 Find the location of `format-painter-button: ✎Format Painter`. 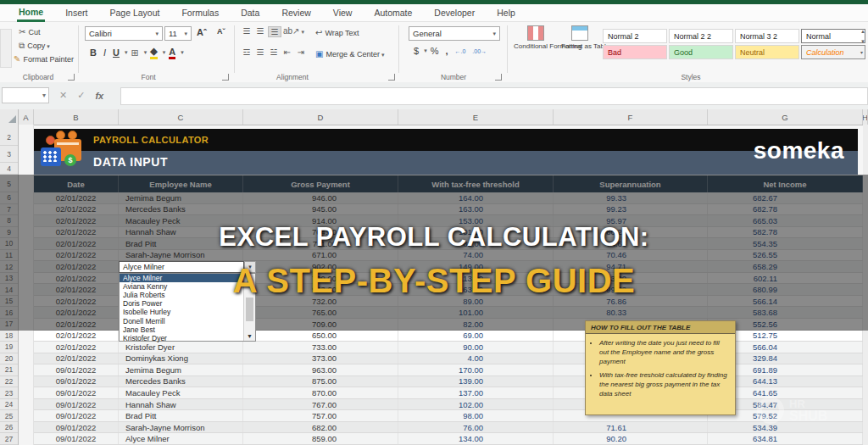

format-painter-button: ✎Format Painter is located at coordinates (44, 59).